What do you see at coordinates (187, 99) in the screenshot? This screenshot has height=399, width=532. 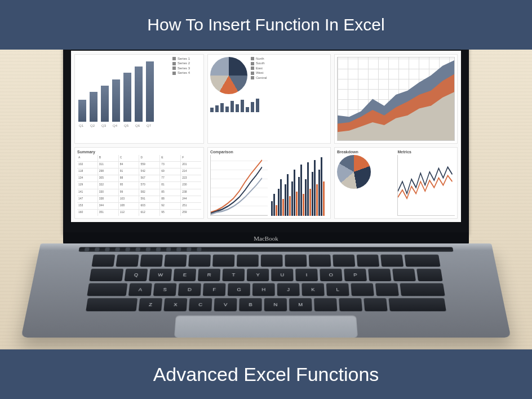 I see `bar-legend: Series 1 Series 2 Series 3 Series 4` at bounding box center [187, 99].